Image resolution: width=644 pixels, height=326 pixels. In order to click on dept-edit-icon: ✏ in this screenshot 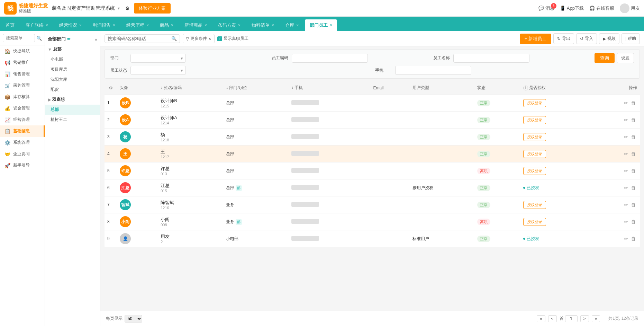, I will do `click(69, 39)`.